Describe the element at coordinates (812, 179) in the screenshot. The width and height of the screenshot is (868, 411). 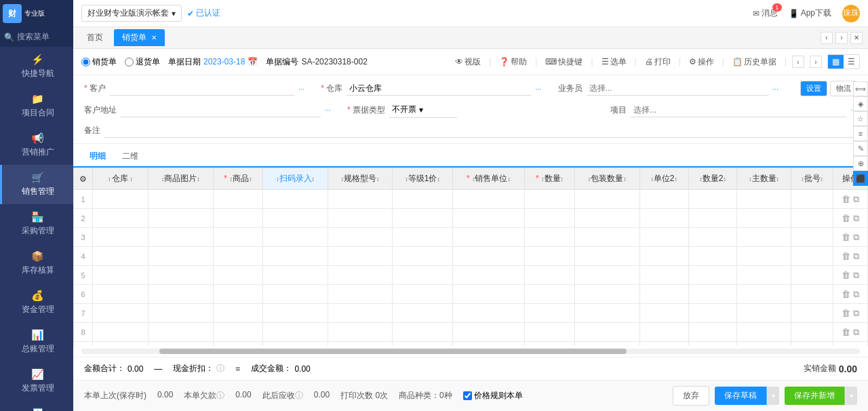
I see `col-batch: ↕批号↕` at that location.